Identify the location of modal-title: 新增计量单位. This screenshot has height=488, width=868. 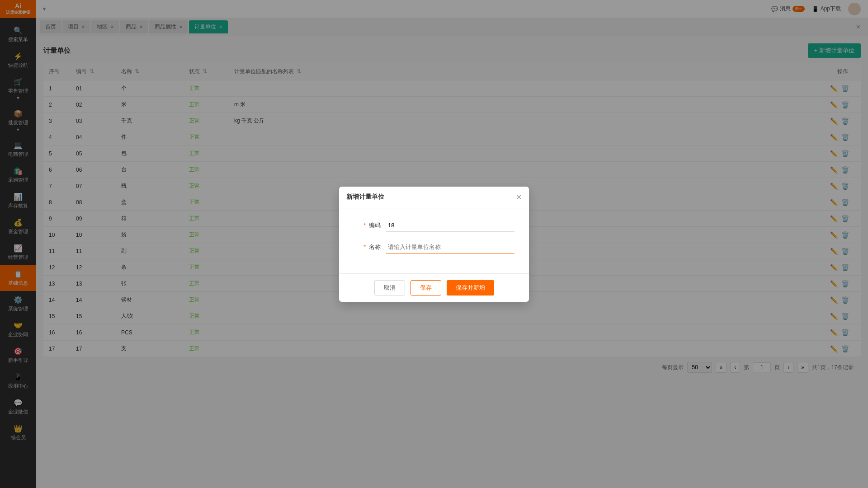
(365, 197).